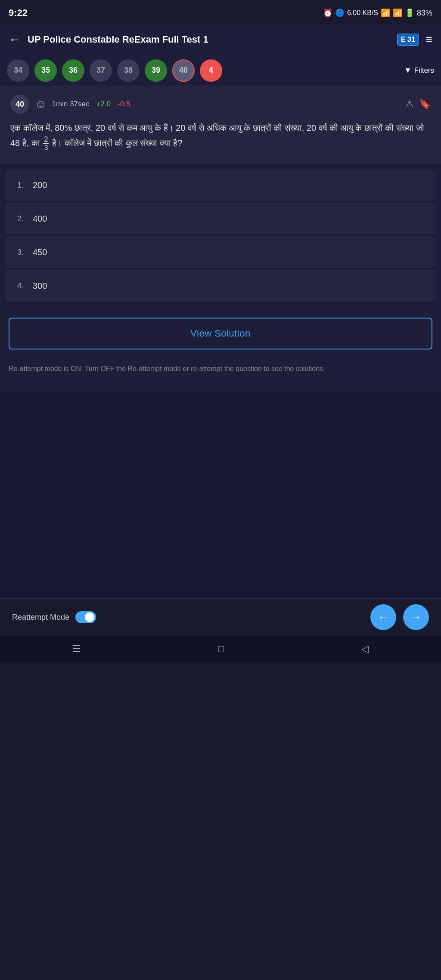 This screenshot has width=441, height=980. What do you see at coordinates (117, 143) in the screenshot?
I see `question-text-part2: है। कॉलेज में छात्रों की कुल संख्या क्या…` at bounding box center [117, 143].